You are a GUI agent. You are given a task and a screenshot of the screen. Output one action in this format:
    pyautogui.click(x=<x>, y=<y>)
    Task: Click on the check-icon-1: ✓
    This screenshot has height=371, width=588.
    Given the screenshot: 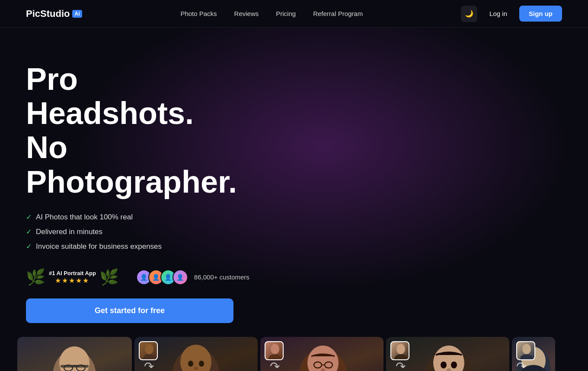 What is the action you would take?
    pyautogui.click(x=29, y=217)
    